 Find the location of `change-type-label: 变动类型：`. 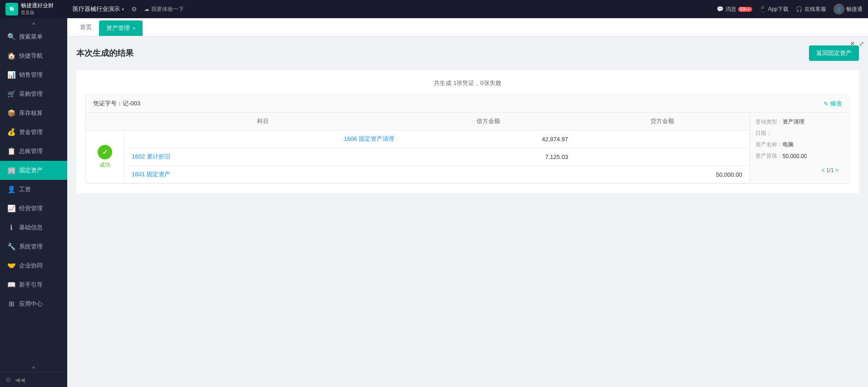

change-type-label: 变动类型： is located at coordinates (769, 122).